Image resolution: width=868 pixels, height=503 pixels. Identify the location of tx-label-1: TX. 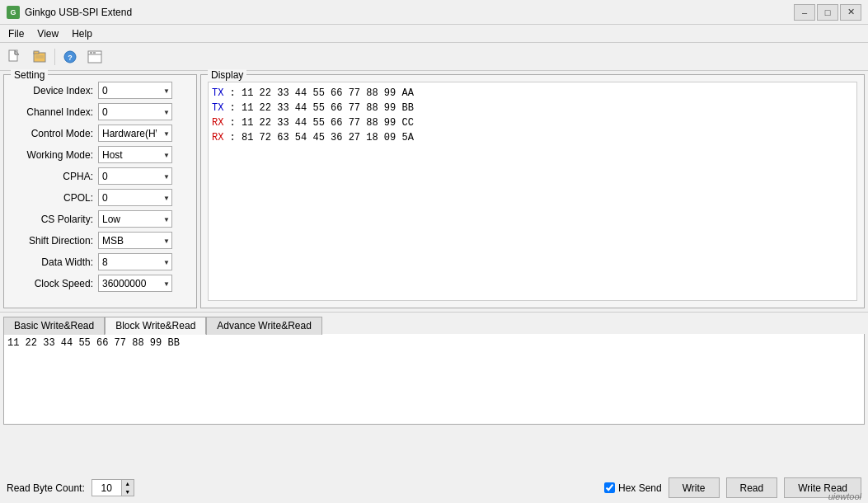
(218, 108).